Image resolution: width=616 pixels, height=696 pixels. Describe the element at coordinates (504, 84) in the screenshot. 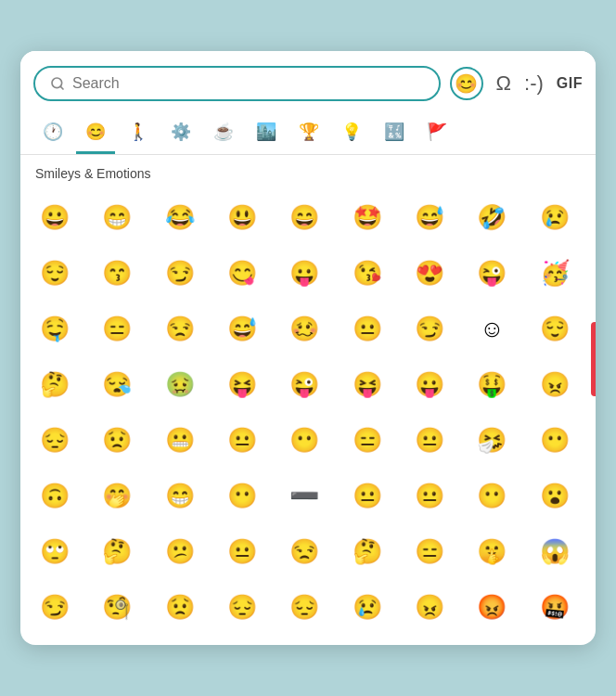

I see `omega-button: Ω` at that location.